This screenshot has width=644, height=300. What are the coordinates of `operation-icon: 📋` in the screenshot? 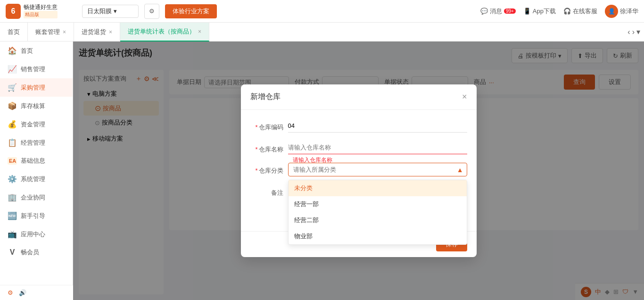 It's located at (12, 142).